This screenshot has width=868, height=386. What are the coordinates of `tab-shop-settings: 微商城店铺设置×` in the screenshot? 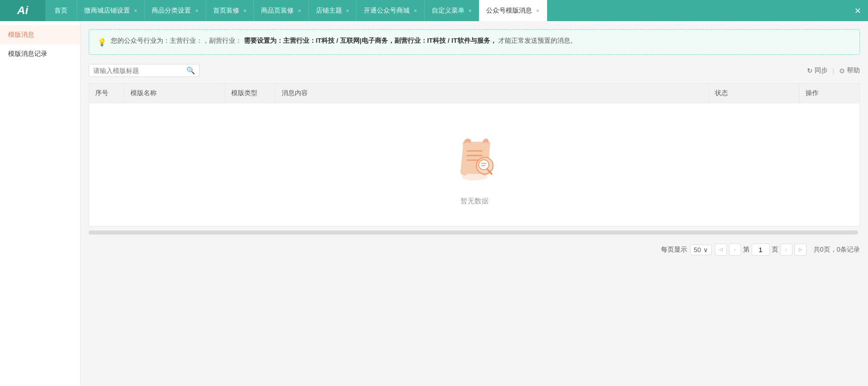 It's located at (111, 11).